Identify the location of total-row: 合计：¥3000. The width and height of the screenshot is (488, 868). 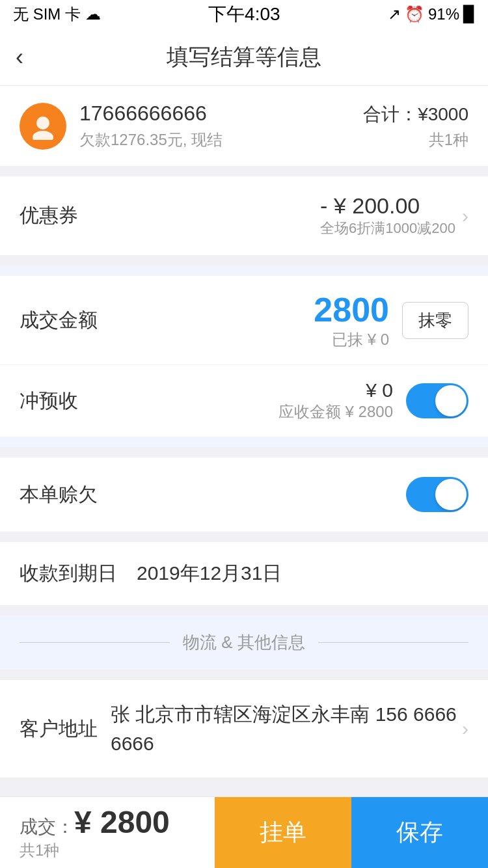
(416, 115).